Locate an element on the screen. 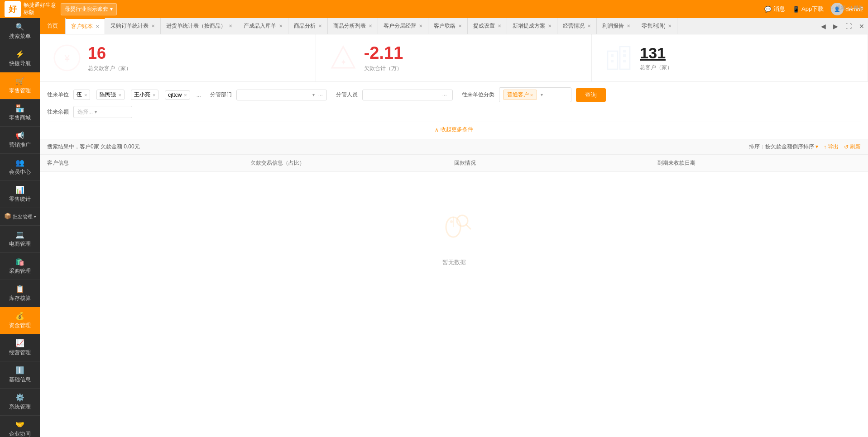 The width and height of the screenshot is (868, 437). chevron-down-dept-icon: ▾ is located at coordinates (313, 95).